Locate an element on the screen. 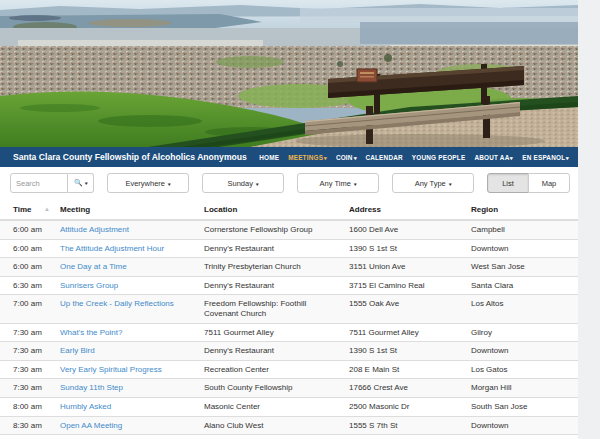  meeting-row: 6:00 am One Day at a Time Trinity Presby… is located at coordinates (289, 268).